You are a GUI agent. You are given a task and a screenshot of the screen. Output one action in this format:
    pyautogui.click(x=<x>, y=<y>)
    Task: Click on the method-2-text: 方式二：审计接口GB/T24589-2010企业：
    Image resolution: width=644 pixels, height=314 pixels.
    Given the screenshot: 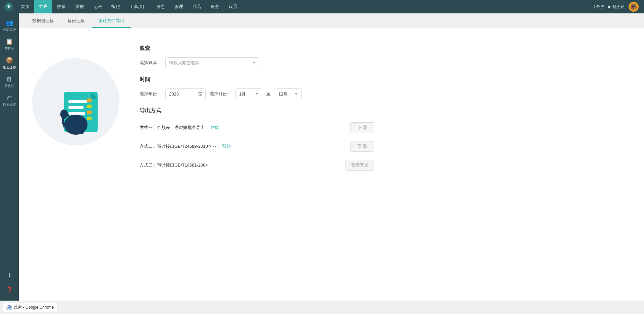 What is the action you would take?
    pyautogui.click(x=180, y=146)
    